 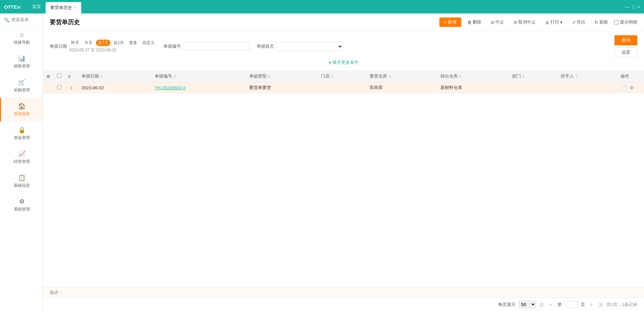 What do you see at coordinates (245, 22) in the screenshot?
I see `page-title: 要货单历史` at bounding box center [245, 22].